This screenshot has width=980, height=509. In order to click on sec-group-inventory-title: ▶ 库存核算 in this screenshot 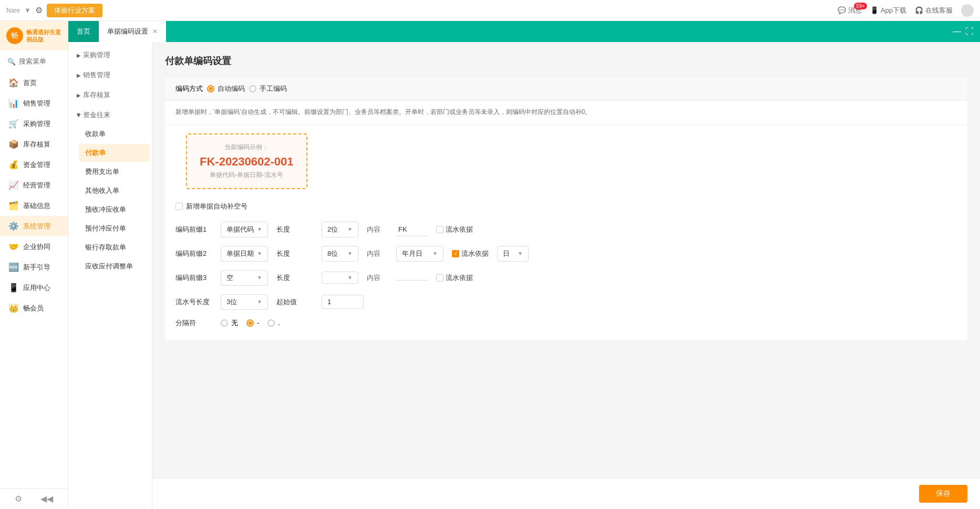, I will do `click(110, 95)`.